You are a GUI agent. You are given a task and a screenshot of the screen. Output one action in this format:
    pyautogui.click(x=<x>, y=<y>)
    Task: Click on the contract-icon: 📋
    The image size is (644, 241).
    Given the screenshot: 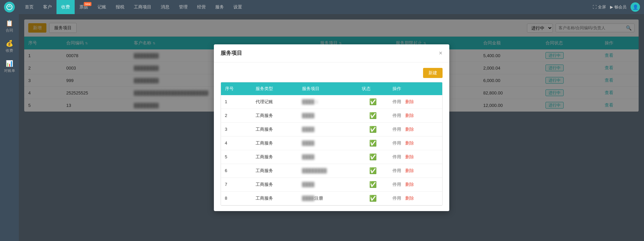 What is the action you would take?
    pyautogui.click(x=9, y=23)
    